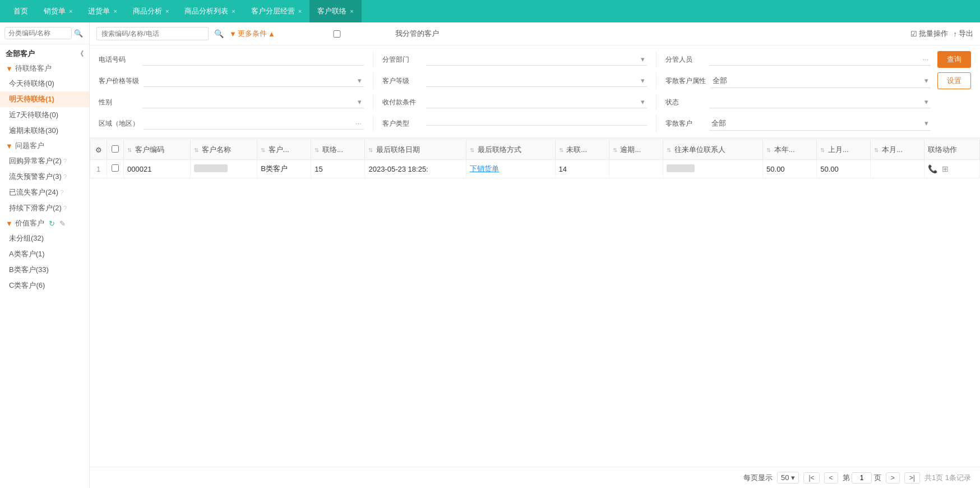 The width and height of the screenshot is (980, 488). Describe the element at coordinates (80, 54) in the screenshot. I see `collapse-icon: 《` at that location.